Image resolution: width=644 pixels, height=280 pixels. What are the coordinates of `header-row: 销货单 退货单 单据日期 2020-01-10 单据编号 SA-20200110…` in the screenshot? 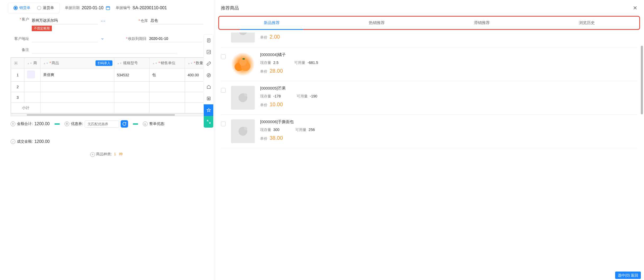 It's located at (107, 10).